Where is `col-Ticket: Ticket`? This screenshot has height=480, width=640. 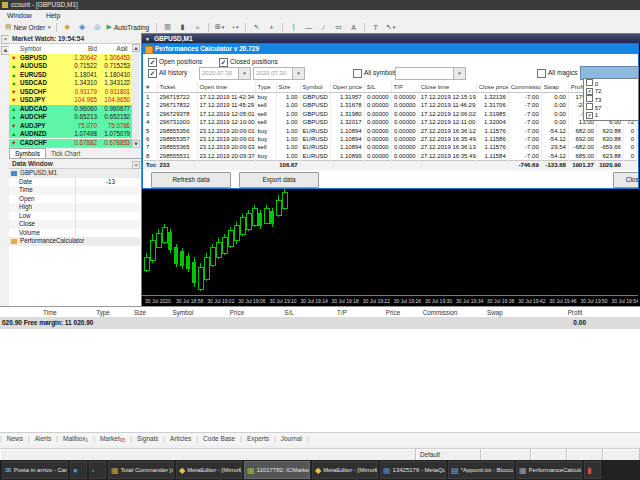 col-Ticket: Ticket is located at coordinates (177, 88).